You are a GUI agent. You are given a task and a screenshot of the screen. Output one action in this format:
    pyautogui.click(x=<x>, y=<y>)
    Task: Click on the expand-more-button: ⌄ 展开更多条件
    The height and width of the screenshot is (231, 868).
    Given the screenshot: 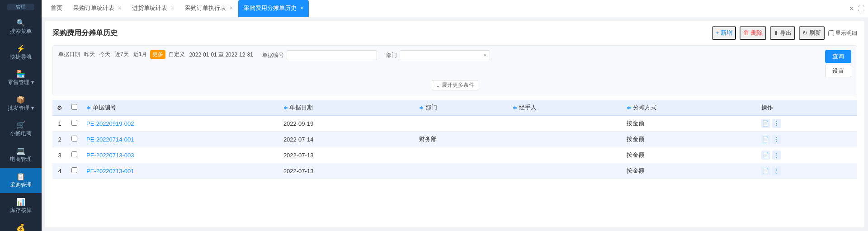 What is the action you would take?
    pyautogui.click(x=455, y=85)
    